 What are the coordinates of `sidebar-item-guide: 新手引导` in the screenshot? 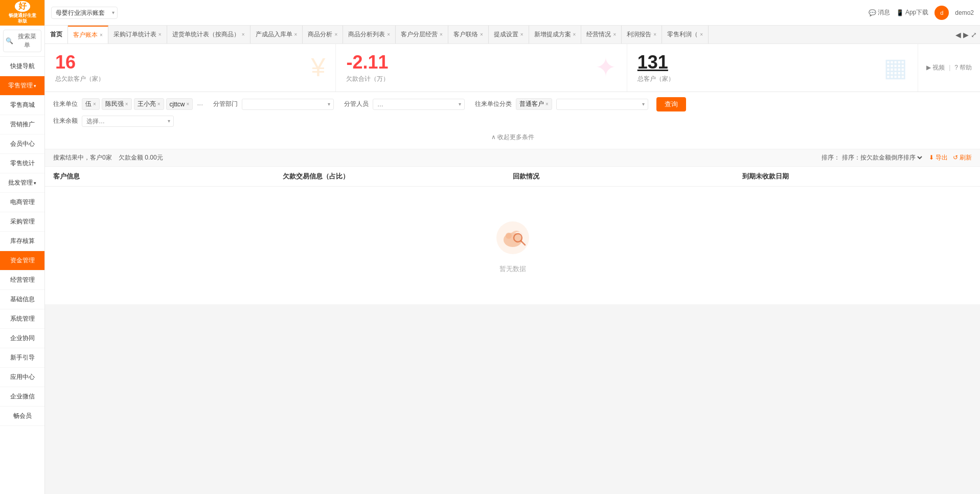 It's located at (22, 358).